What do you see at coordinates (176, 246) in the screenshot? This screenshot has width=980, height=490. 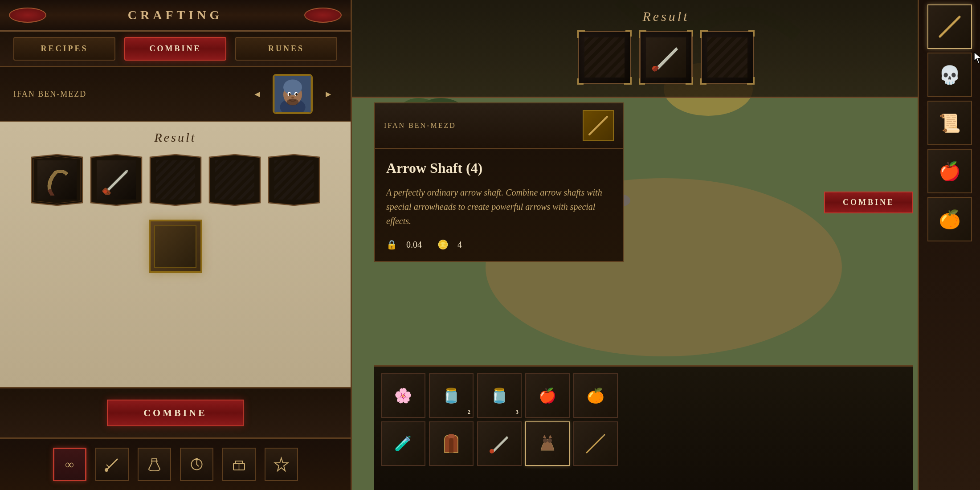 I see `golden-slot-row` at bounding box center [176, 246].